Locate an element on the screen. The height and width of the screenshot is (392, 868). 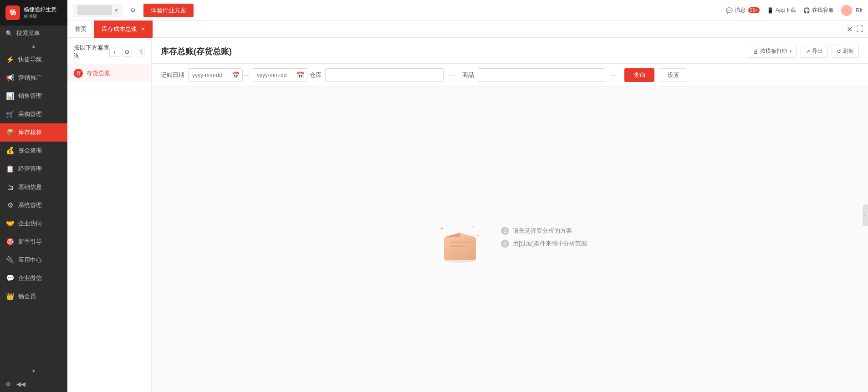
header-nav-dropdown: ▾ is located at coordinates (97, 10).